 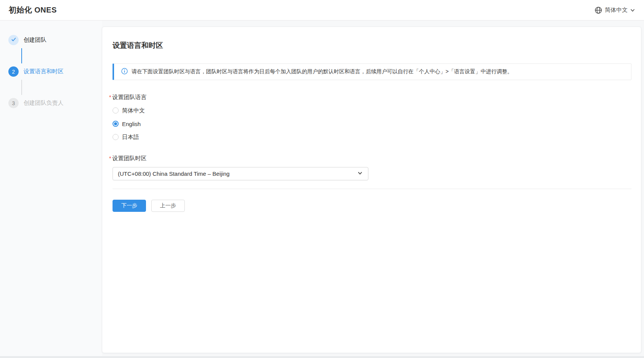 I want to click on section-divider, so click(x=372, y=189).